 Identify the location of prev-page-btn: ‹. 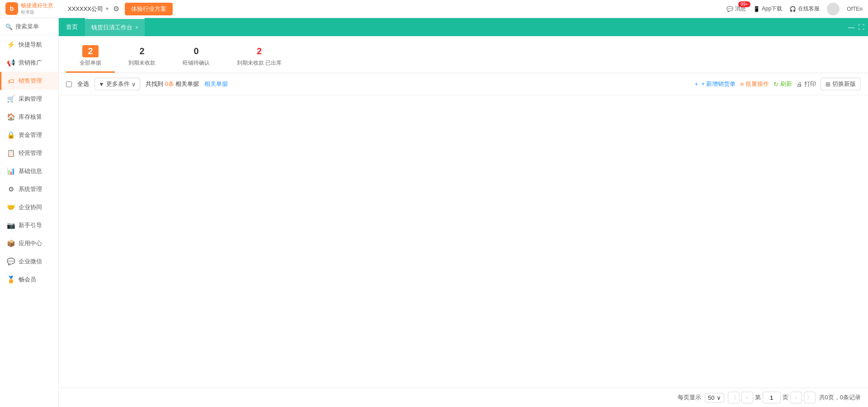
(747, 398).